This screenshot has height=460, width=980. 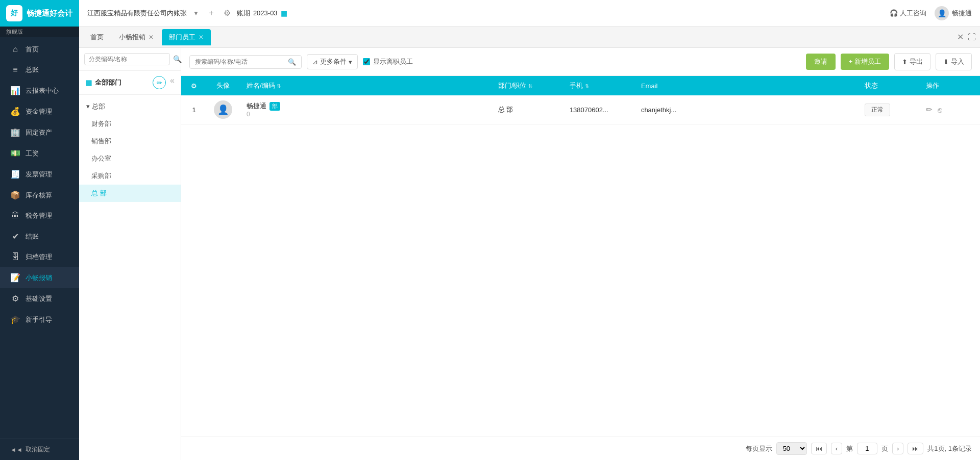 I want to click on dept-item-office: 办公室, so click(x=130, y=159).